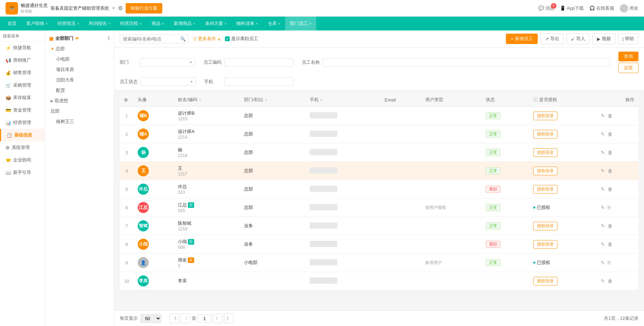  I want to click on tab-barcode: 条码方案×, so click(216, 24).